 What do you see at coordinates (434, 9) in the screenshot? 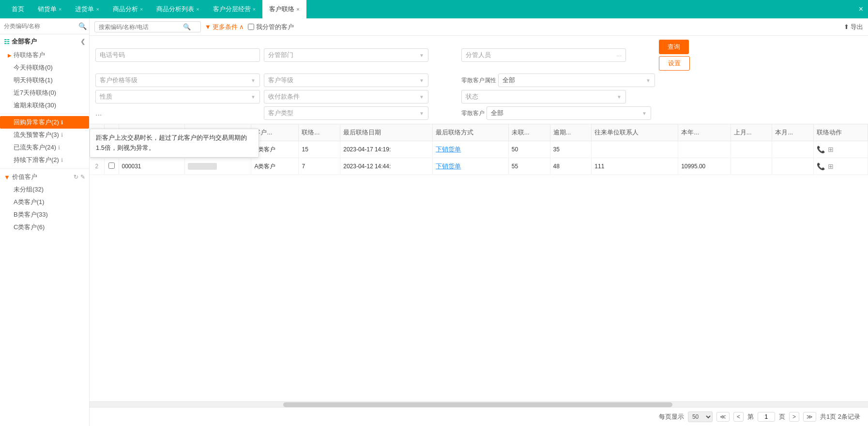
I see `top-nav: 首页 销货单 × 进货单 × 商品分析 × 商品分析列表 × 客户分层经营 × …` at bounding box center [434, 9].